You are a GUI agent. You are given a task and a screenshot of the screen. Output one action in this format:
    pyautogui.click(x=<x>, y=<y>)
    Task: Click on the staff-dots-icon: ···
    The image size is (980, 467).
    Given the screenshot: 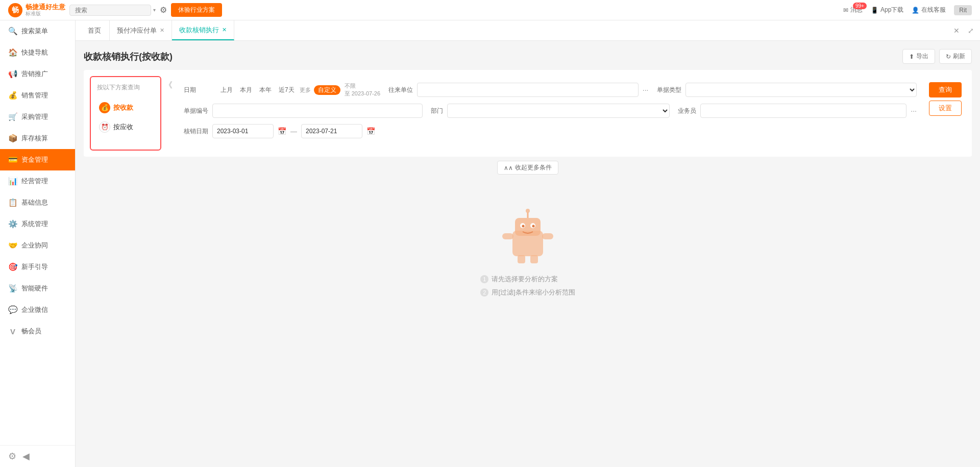 What is the action you would take?
    pyautogui.click(x=914, y=111)
    